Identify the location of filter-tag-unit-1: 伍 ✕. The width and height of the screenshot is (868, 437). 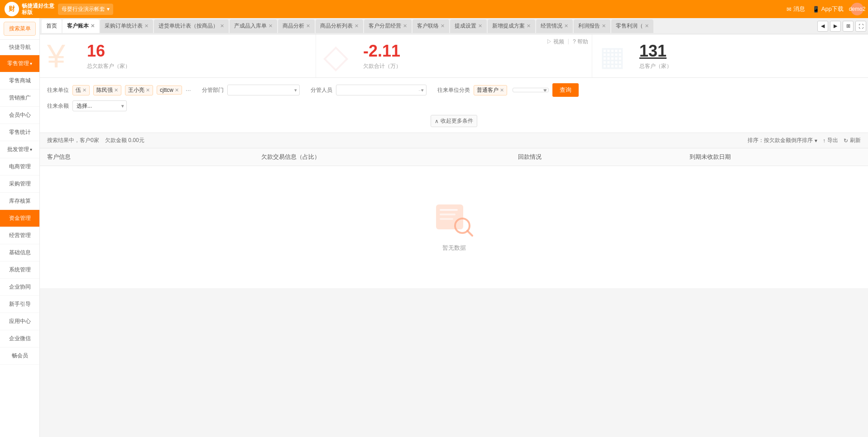
(81, 90).